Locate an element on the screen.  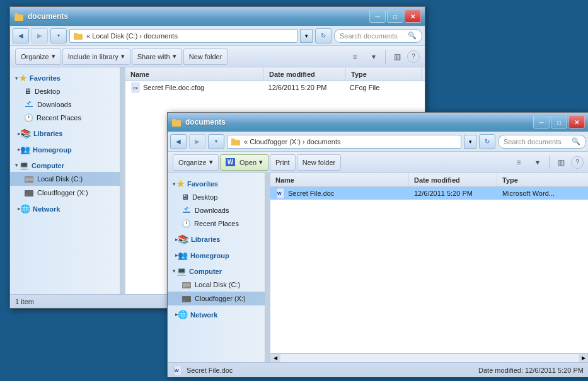
window2-close: ✕ is located at coordinates (577, 122).